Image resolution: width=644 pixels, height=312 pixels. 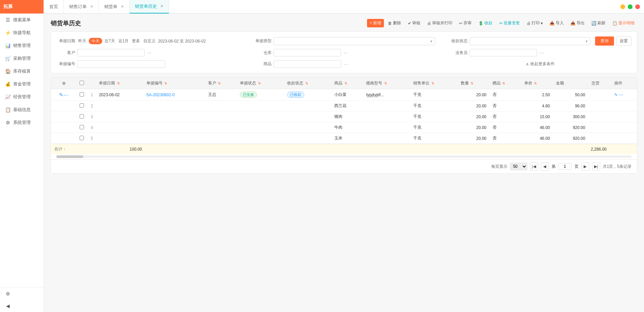 I want to click on import-button: 📥 导入, so click(x=557, y=23).